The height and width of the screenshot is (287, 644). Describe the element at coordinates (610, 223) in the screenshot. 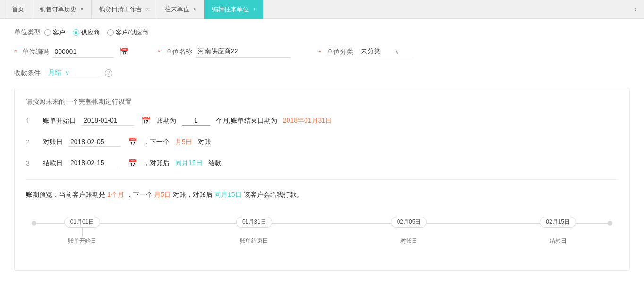

I see `timeline-right-dot` at that location.